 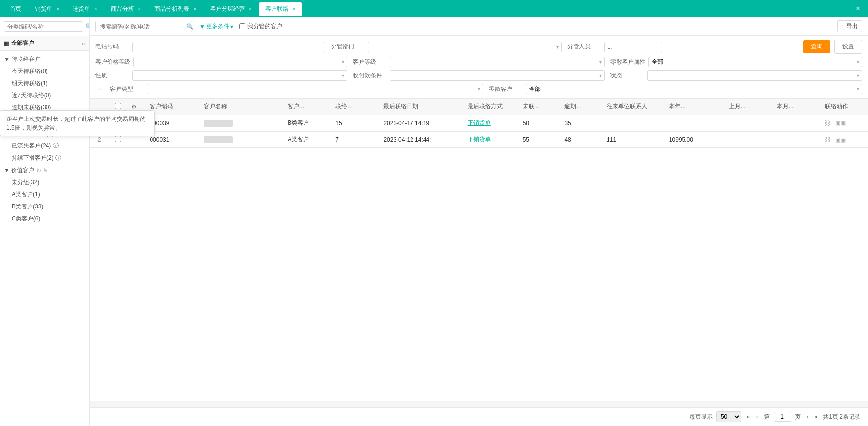 What do you see at coordinates (232, 27) in the screenshot?
I see `chevron-down-icon: ▾` at bounding box center [232, 27].